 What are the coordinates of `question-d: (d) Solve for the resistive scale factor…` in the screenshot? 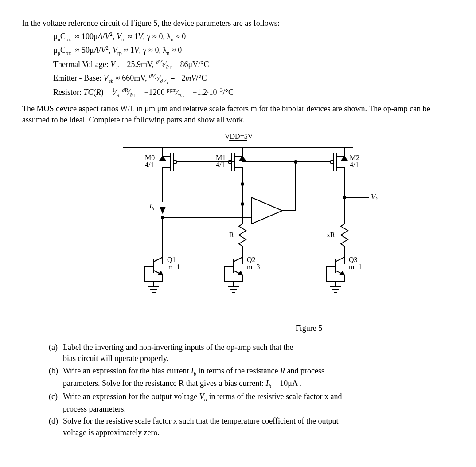 It's located at (251, 427).